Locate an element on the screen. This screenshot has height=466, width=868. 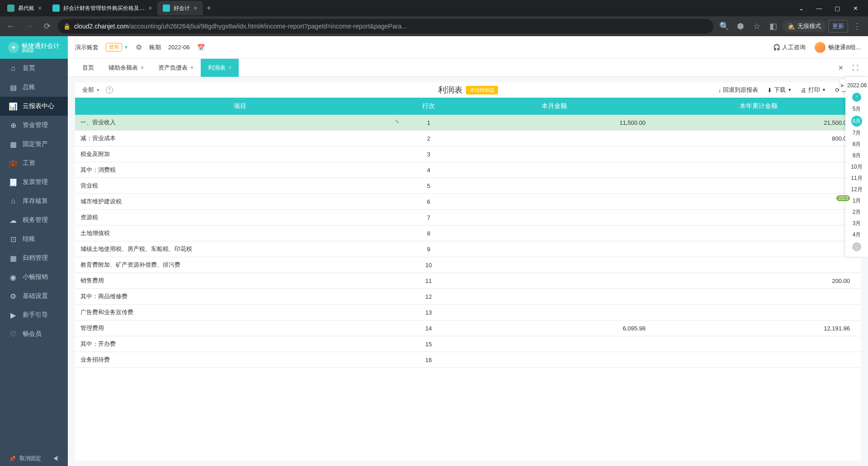
period-value: 2022-06 is located at coordinates (179, 47).